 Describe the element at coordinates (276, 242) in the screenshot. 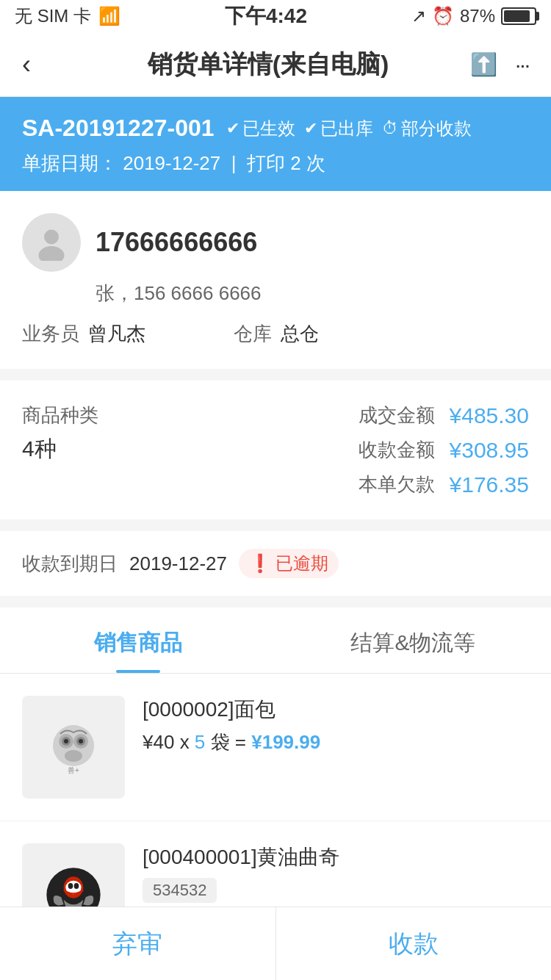

I see `customer-row: 17666666666` at that location.